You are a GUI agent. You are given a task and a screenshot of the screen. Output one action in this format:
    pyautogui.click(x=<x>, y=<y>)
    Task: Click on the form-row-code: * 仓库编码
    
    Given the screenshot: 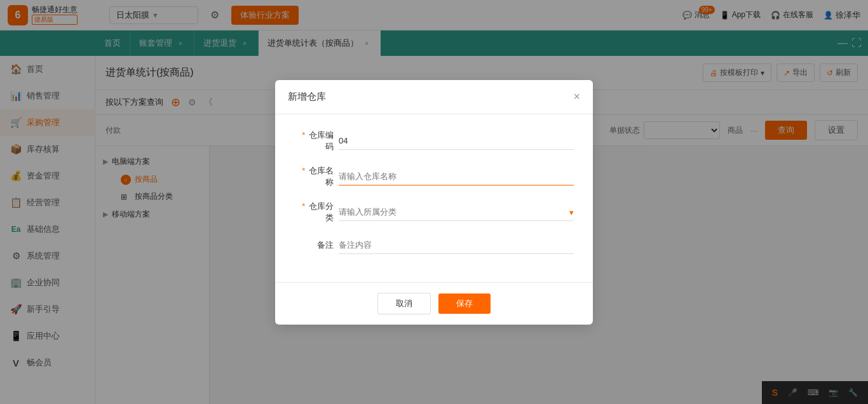 What is the action you would take?
    pyautogui.click(x=434, y=141)
    